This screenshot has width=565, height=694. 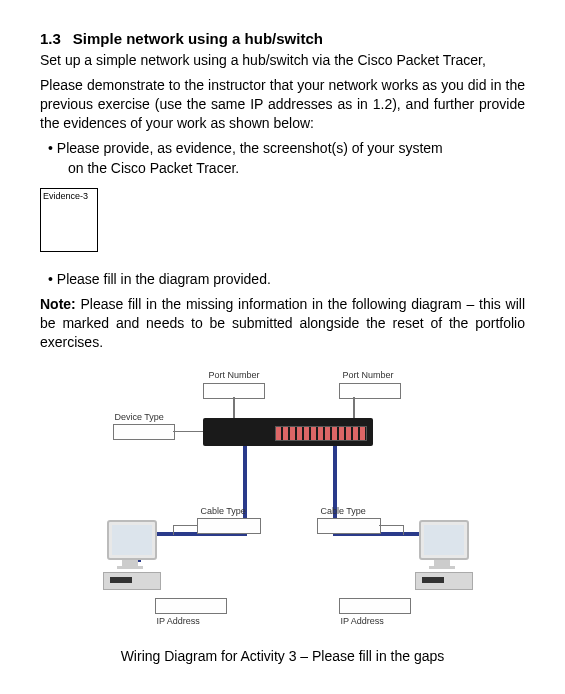 I want to click on note-label: Note:, so click(x=58, y=304).